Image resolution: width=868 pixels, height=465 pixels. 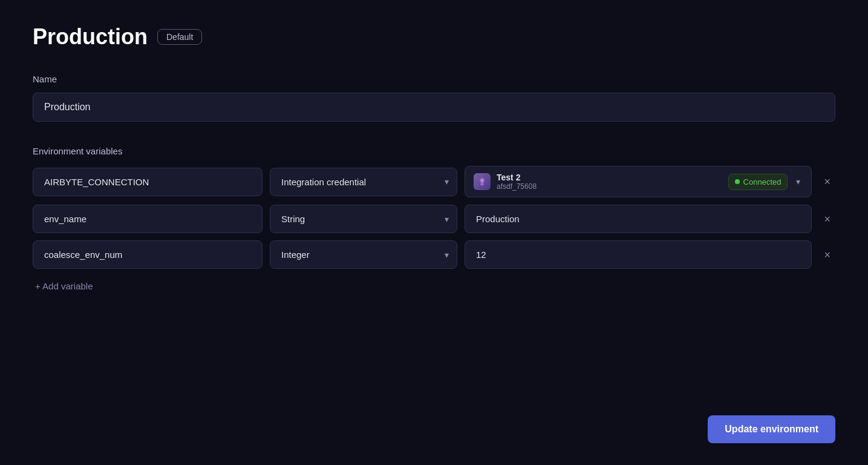 I want to click on var-type-select-1: String Integer Boolean Integration crede…, so click(x=364, y=219).